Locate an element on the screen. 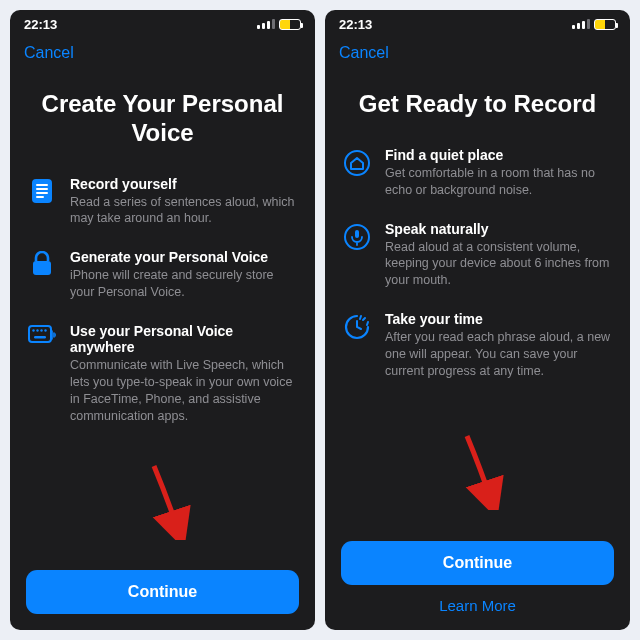 The height and width of the screenshot is (640, 640). microphone-icon is located at coordinates (357, 236).